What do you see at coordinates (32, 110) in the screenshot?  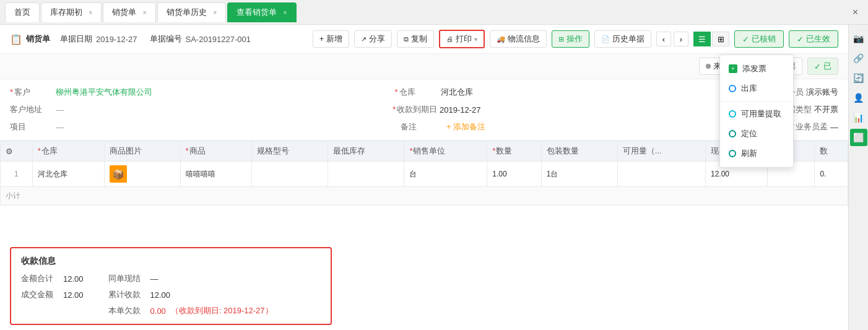 I see `address-label: 客户地址` at bounding box center [32, 110].